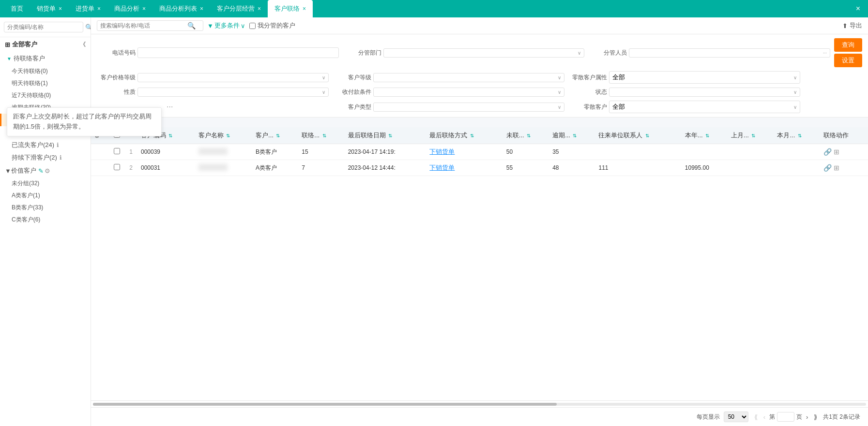 The height and width of the screenshot is (426, 868). I want to click on price-level-select: ∨, so click(233, 77).